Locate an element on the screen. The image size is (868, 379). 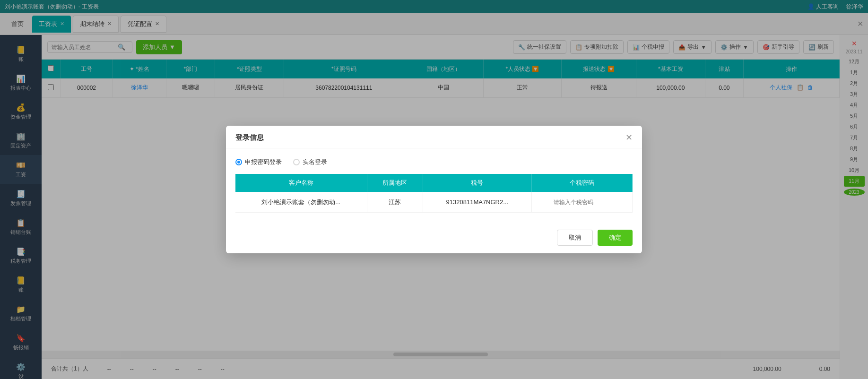
dialog-row-tax: 91320811MA7NGR2... is located at coordinates (477, 202).